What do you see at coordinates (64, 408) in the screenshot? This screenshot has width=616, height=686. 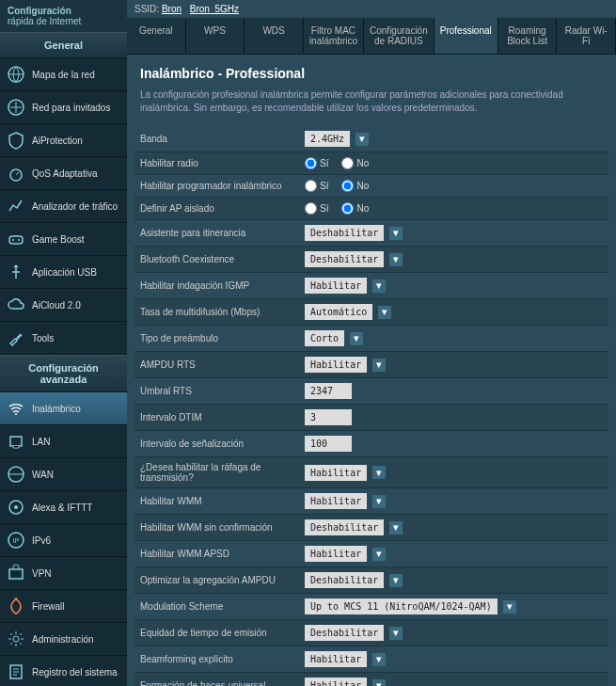 I see `sidebar-item-wireless: Inalámbrico` at bounding box center [64, 408].